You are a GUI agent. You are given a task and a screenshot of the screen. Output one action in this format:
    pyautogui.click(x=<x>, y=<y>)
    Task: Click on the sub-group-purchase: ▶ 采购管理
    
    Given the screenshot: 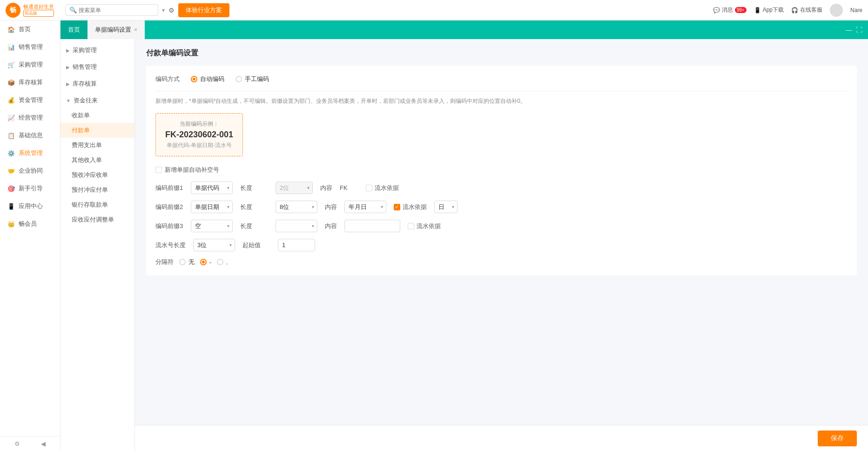 What is the action you would take?
    pyautogui.click(x=98, y=50)
    